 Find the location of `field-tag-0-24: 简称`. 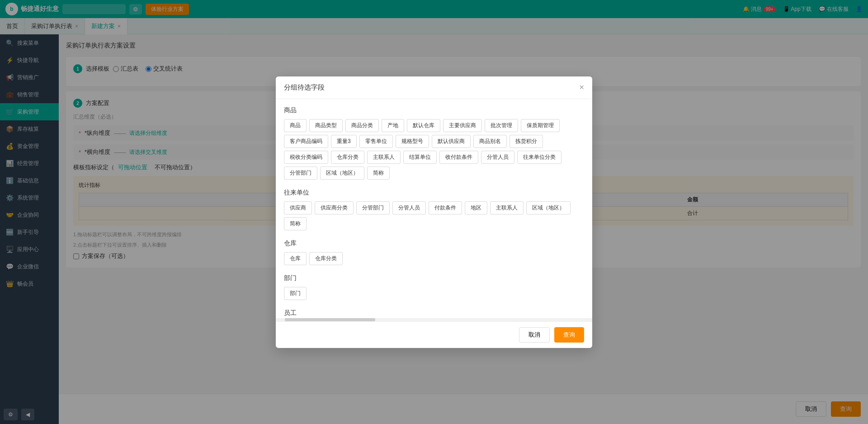

field-tag-0-24: 简称 is located at coordinates (378, 173).